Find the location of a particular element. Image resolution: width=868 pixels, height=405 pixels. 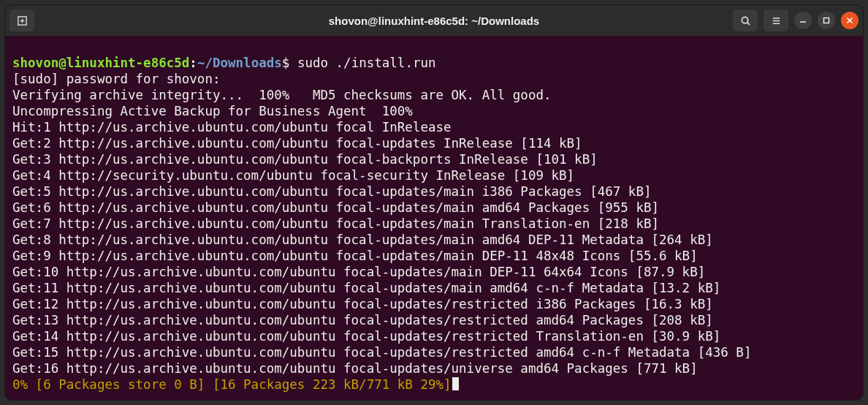

maximize-button is located at coordinates (826, 20).